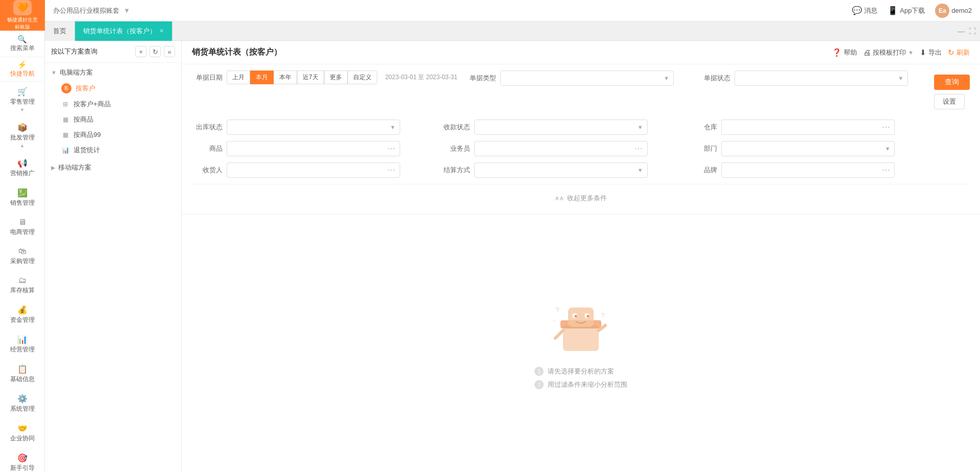  Describe the element at coordinates (54, 73) in the screenshot. I see `expand-icon: ▼` at that location.